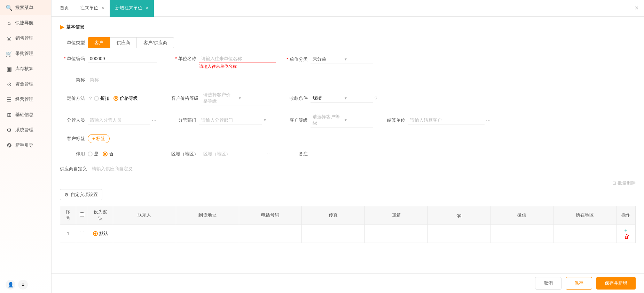 Image resolution: width=644 pixels, height=293 pixels. Describe the element at coordinates (585, 234) in the screenshot. I see `row-location` at that location.